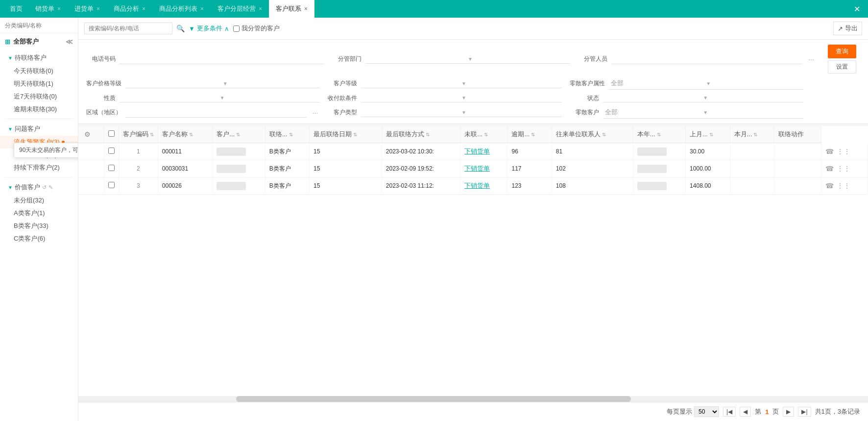 The image size is (868, 421). I want to click on filter-manager-input, so click(707, 59).